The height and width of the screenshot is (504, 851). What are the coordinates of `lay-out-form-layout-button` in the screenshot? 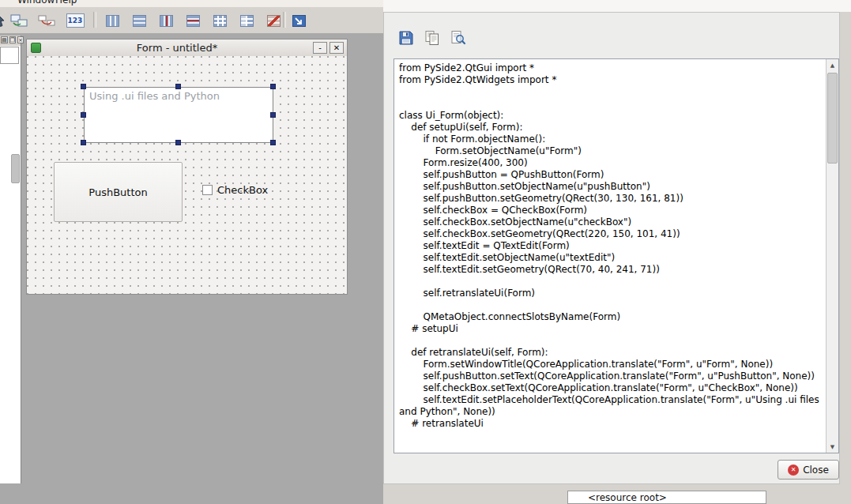 It's located at (247, 21).